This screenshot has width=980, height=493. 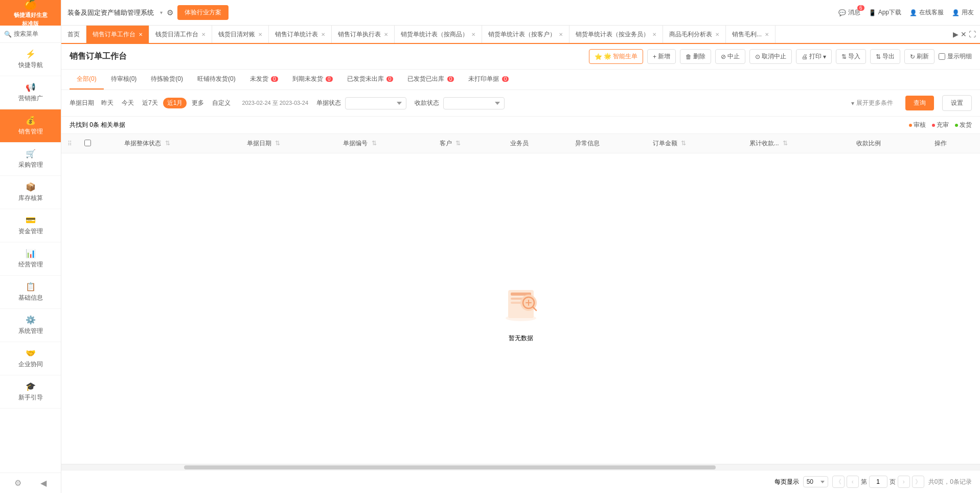 I want to click on customer-sort-icon: ⇅, so click(x=458, y=143).